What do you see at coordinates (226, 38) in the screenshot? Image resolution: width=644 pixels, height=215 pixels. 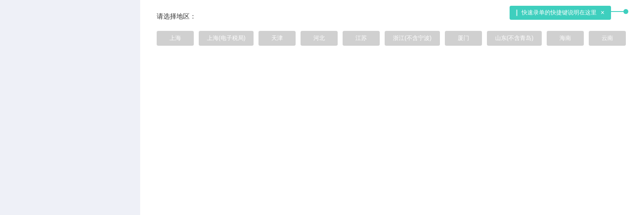 I see `region-btn-shanghai-etax: 上海(电子税局)` at bounding box center [226, 38].